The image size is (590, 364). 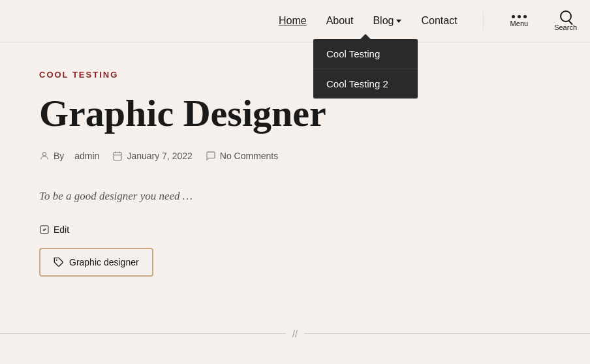 What do you see at coordinates (59, 156) in the screenshot?
I see `meta-author-prefix: By` at bounding box center [59, 156].